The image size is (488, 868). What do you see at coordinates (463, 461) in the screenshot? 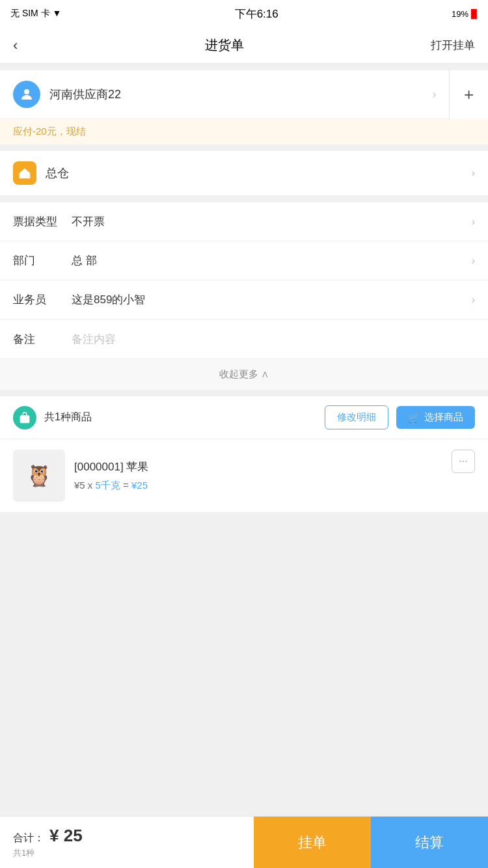
I see `product-more-button: ···` at bounding box center [463, 461].